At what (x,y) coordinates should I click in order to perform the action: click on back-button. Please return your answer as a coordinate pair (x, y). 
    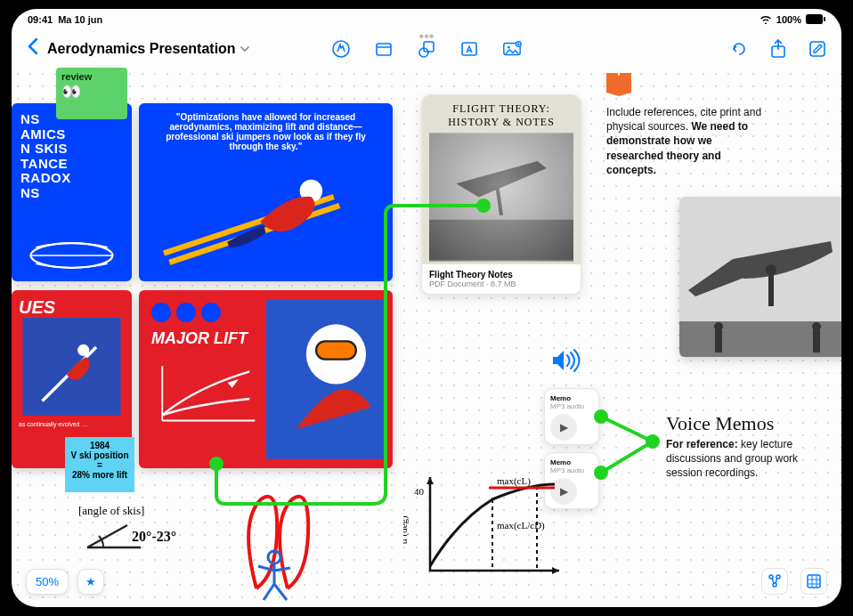
    Looking at the image, I should click on (32, 49).